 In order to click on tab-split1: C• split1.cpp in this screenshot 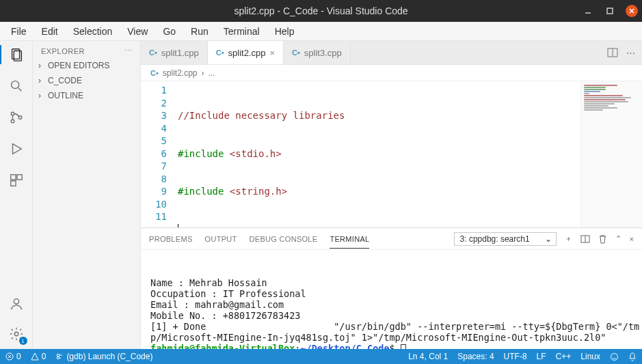, I will do `click(174, 53)`.